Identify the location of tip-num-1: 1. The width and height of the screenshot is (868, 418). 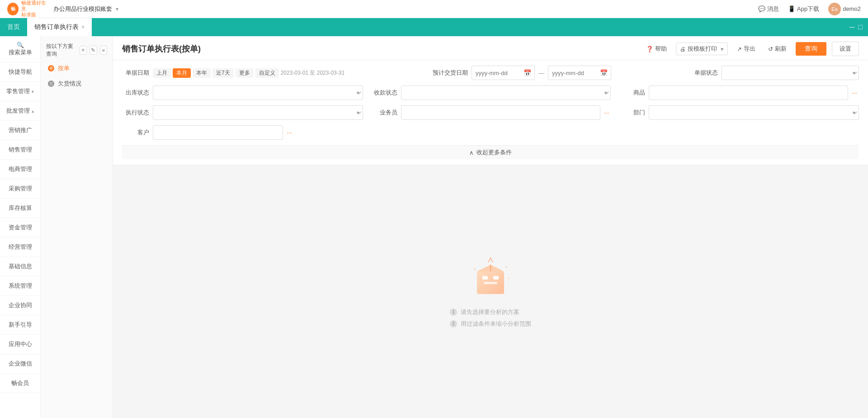
(453, 312).